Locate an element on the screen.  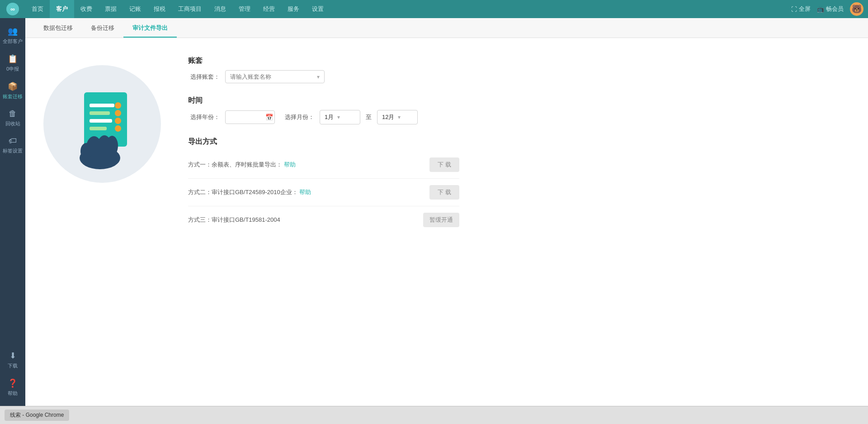
export-section-title: 导出方式 is located at coordinates (324, 142).